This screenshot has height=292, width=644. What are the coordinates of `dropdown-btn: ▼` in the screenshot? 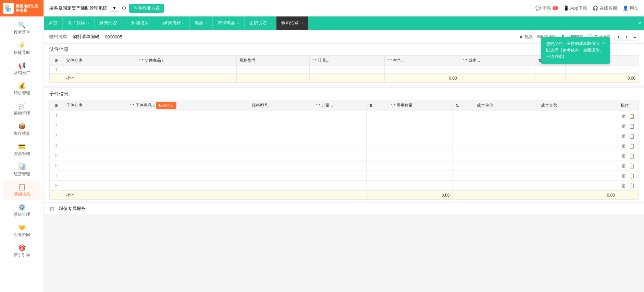 It's located at (114, 8).